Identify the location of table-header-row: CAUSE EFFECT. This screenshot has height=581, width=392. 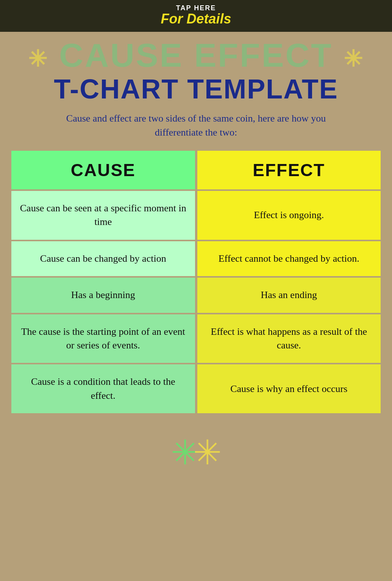
(196, 170).